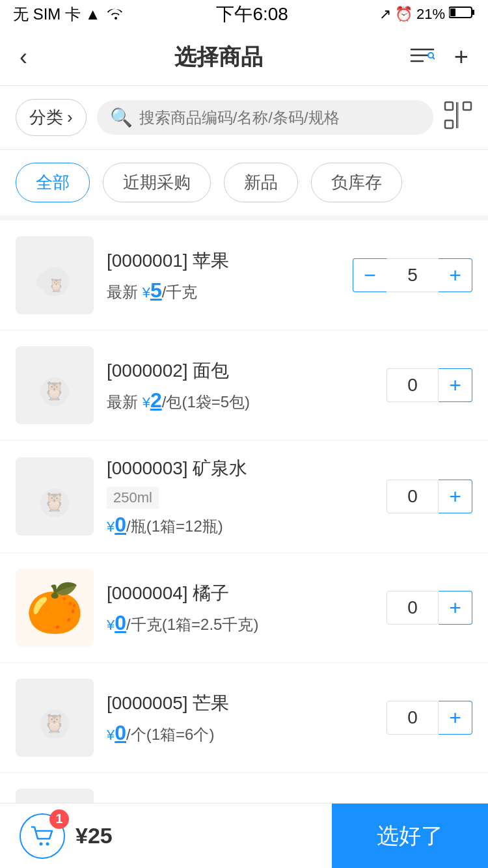  Describe the element at coordinates (94, 835) in the screenshot. I see `cart-total: ¥25` at that location.